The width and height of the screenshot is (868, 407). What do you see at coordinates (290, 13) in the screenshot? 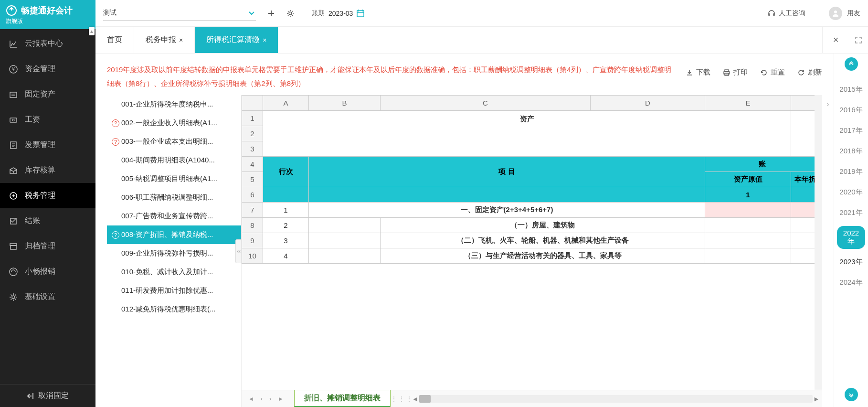
I see `settings-button` at bounding box center [290, 13].